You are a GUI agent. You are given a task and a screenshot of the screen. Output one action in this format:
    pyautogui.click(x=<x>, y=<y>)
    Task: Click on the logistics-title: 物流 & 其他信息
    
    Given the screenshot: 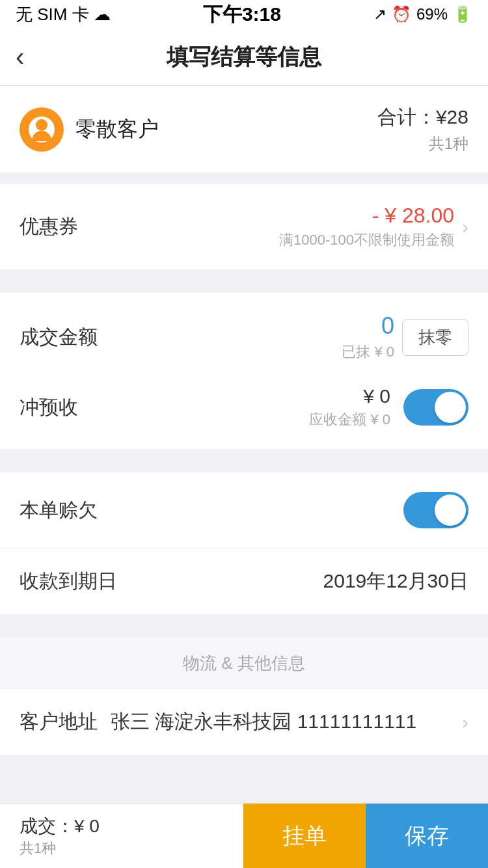 What is the action you would take?
    pyautogui.click(x=244, y=663)
    